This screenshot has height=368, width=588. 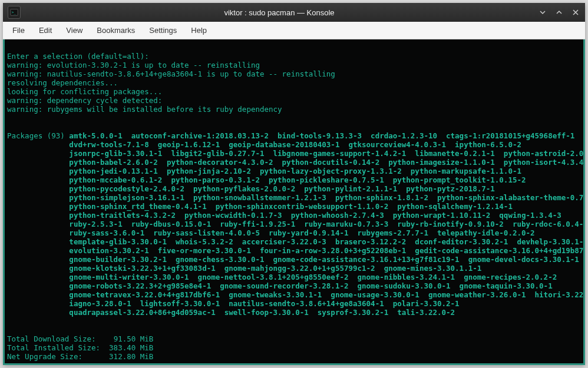 I want to click on upgrade-size-value: 312.80 MiB, so click(x=131, y=357).